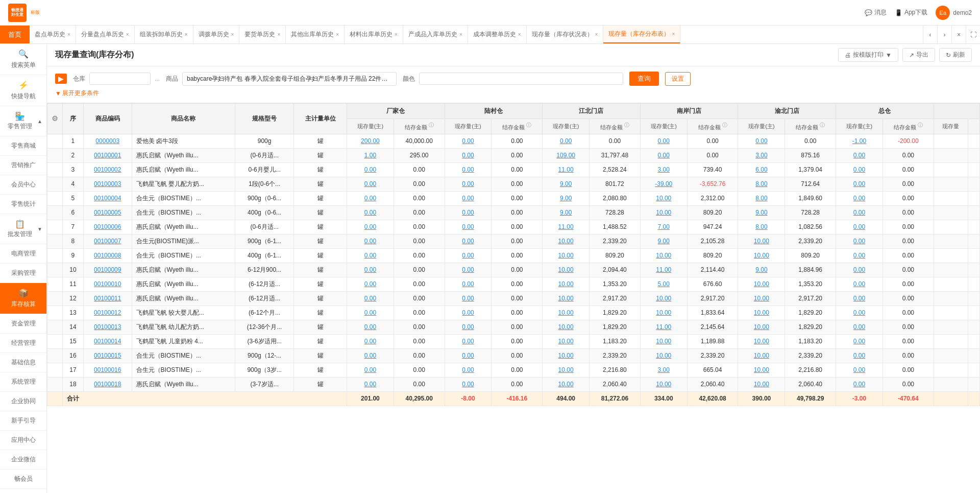  I want to click on print-btn: 🖨 按模版打印 ▼, so click(868, 55).